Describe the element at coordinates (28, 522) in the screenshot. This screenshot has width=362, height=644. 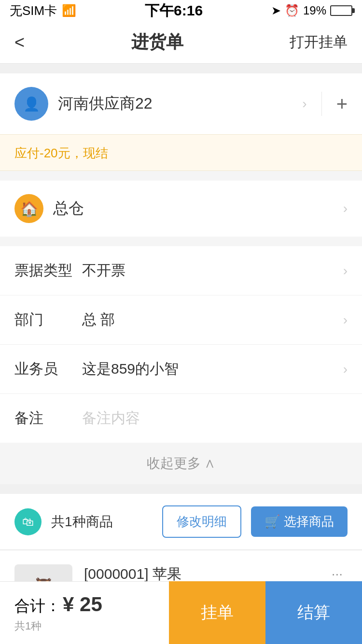
I see `product-icon: 🛍` at that location.